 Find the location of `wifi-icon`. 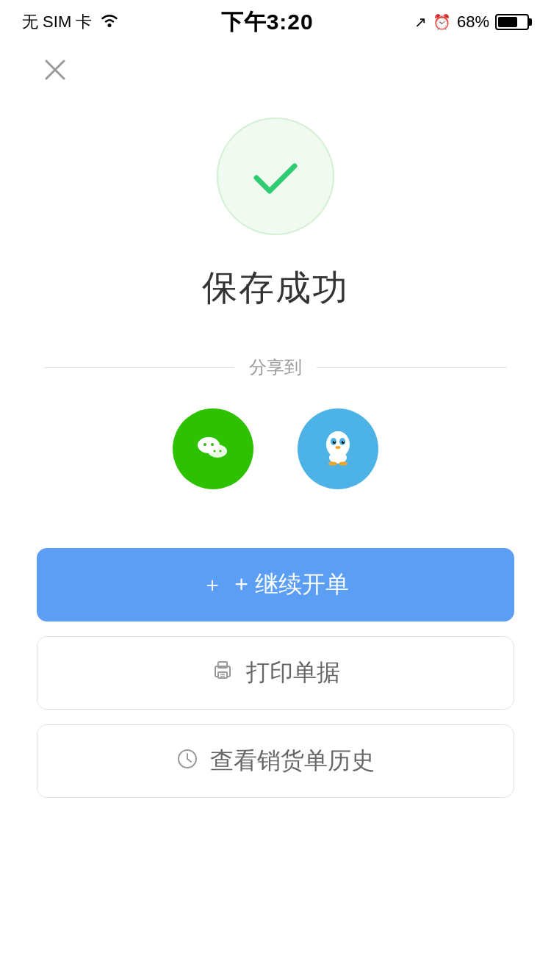

wifi-icon is located at coordinates (109, 22).